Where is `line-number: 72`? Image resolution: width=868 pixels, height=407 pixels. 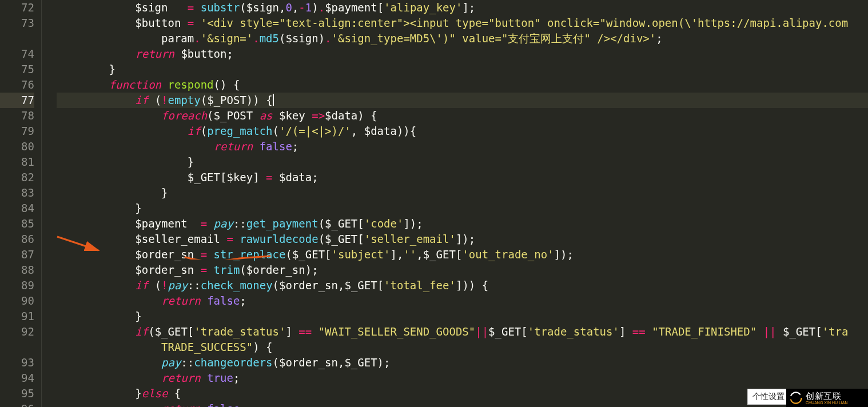 line-number: 72 is located at coordinates (17, 8).